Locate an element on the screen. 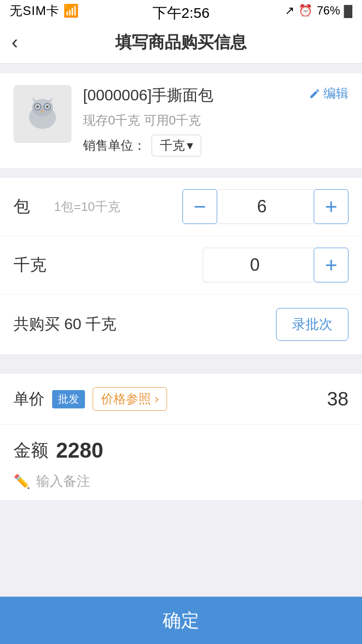 Image resolution: width=362 pixels, height=644 pixels. edit-label: 编辑 is located at coordinates (336, 94).